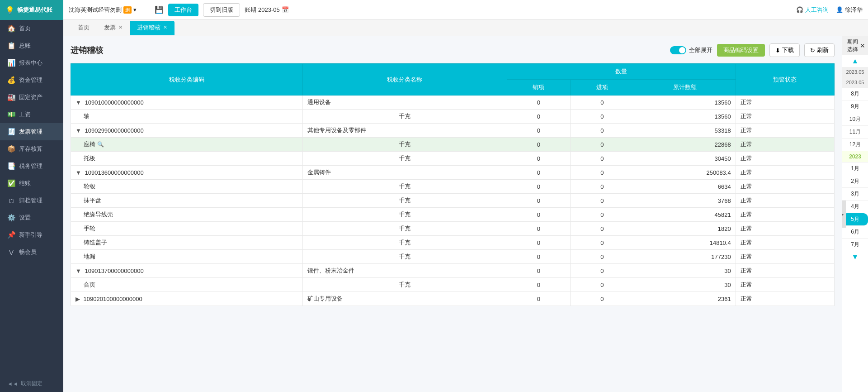 The width and height of the screenshot is (868, 392). What do you see at coordinates (855, 207) in the screenshot?
I see `period-month-item: 4月` at bounding box center [855, 207].